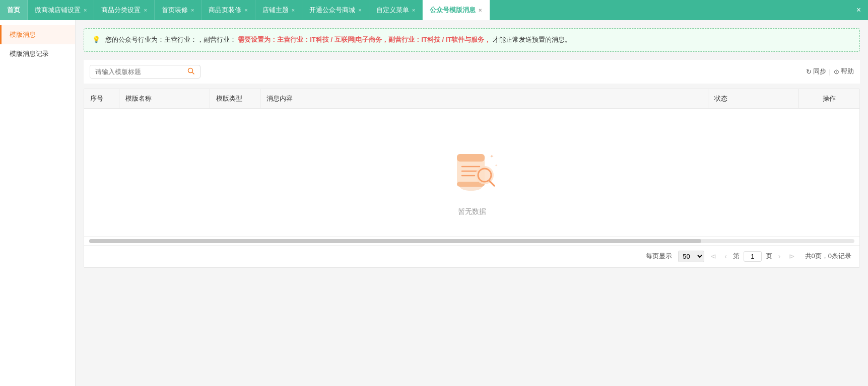 This screenshot has width=868, height=386. What do you see at coordinates (844, 71) in the screenshot?
I see `help-button: ⊙ 帮助` at bounding box center [844, 71].